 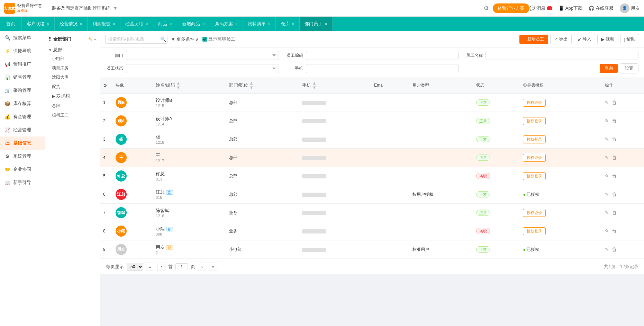 I want to click on tab-barcode: 条码方案 ✕, so click(x=226, y=24).